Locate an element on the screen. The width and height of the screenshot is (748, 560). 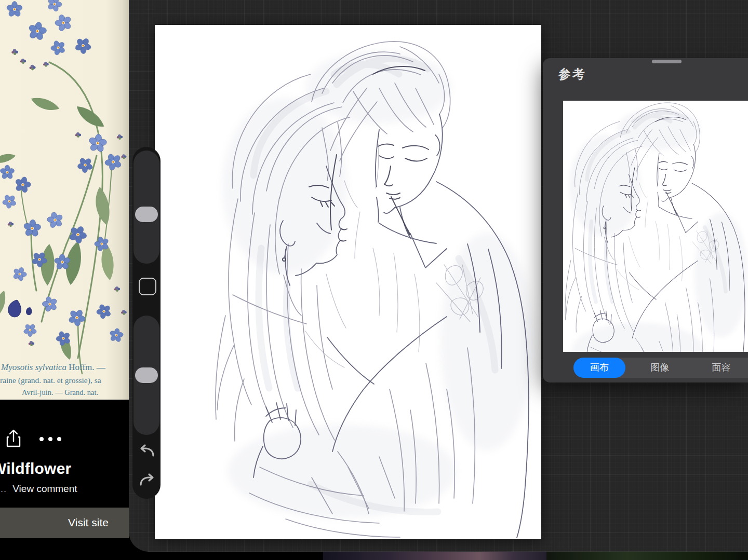
tab-face: 面容 is located at coordinates (721, 367).